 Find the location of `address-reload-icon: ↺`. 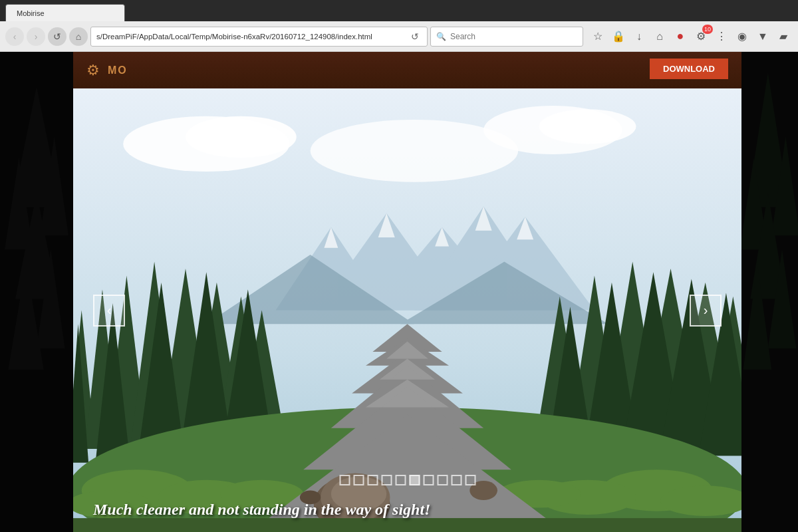

address-reload-icon: ↺ is located at coordinates (415, 37).